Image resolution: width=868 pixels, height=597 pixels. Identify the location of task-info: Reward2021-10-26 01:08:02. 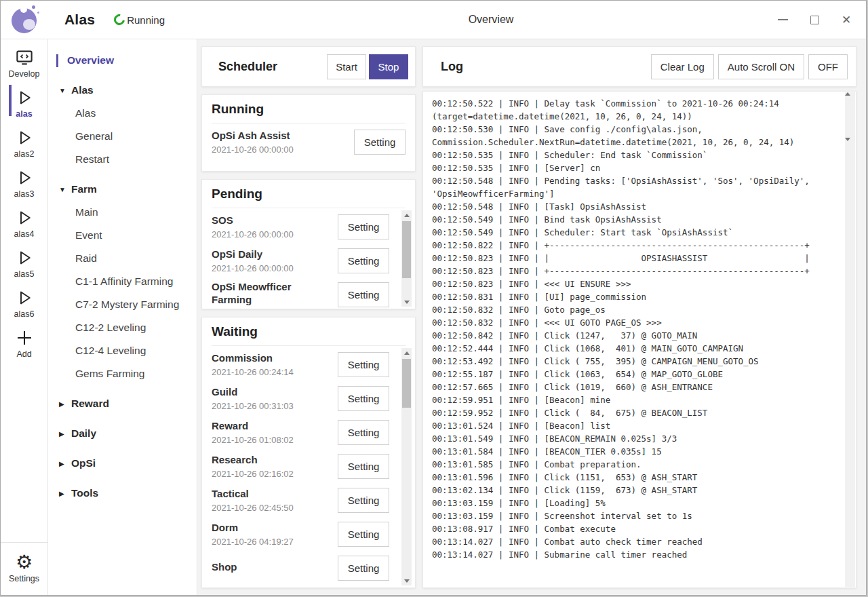
(275, 432).